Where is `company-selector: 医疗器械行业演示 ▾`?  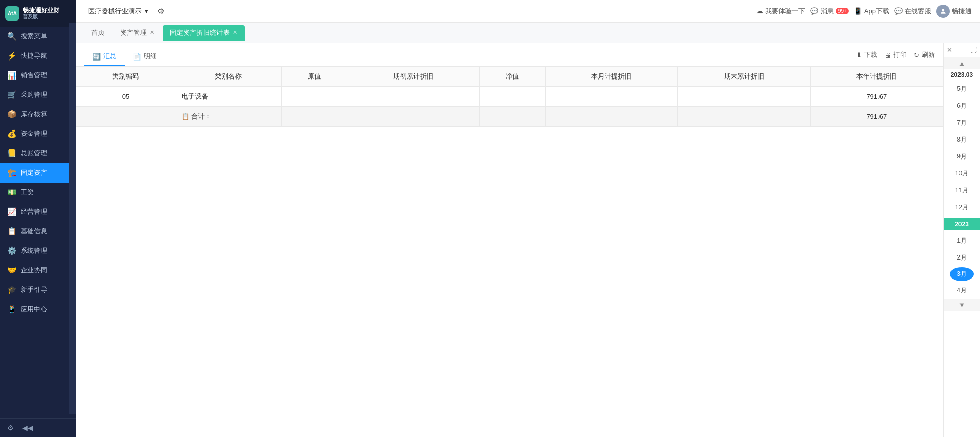
company-selector: 医疗器械行业演示 ▾ is located at coordinates (118, 11).